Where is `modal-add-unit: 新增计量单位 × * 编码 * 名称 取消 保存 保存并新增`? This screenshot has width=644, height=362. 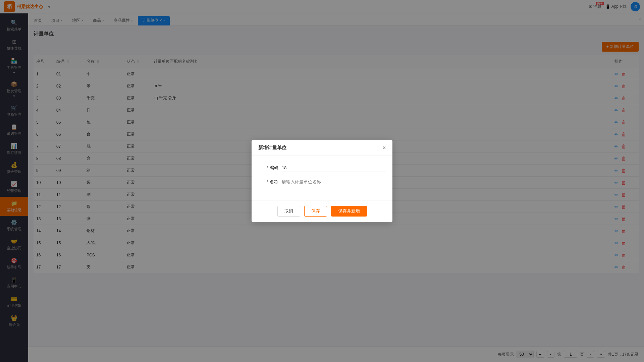 modal-add-unit: 新增计量单位 × * 编码 * 名称 取消 保存 保存并新增 is located at coordinates (322, 181).